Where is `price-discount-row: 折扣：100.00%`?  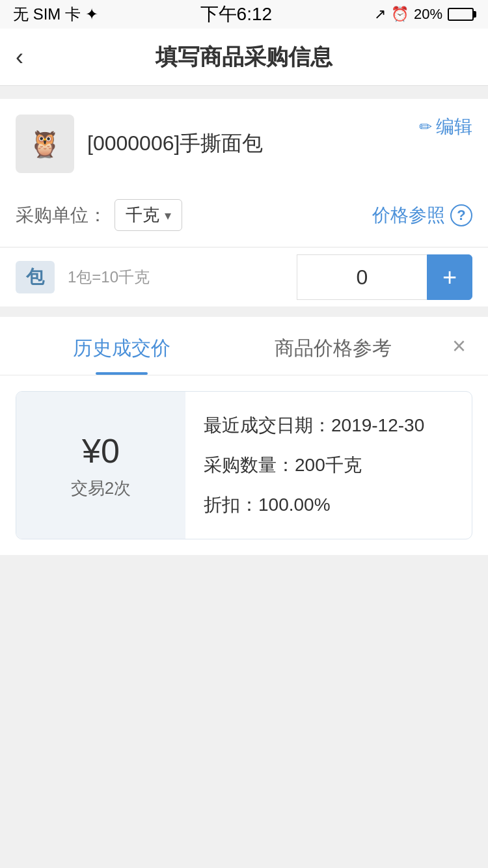
price-discount-row: 折扣：100.00% is located at coordinates (329, 505).